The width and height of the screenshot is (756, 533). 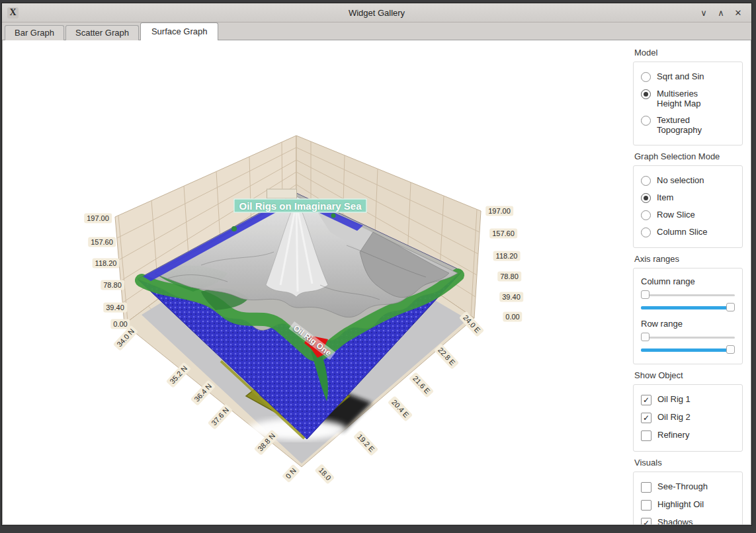 I want to click on selection-mode-section-label: Graph Selection Mode, so click(x=689, y=156).